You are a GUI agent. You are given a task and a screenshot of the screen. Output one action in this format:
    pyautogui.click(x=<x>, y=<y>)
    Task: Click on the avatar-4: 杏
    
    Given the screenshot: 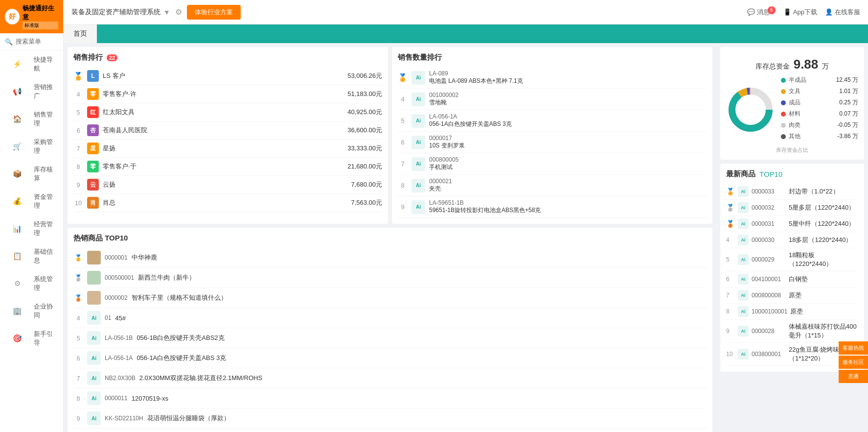 What is the action you would take?
    pyautogui.click(x=93, y=130)
    